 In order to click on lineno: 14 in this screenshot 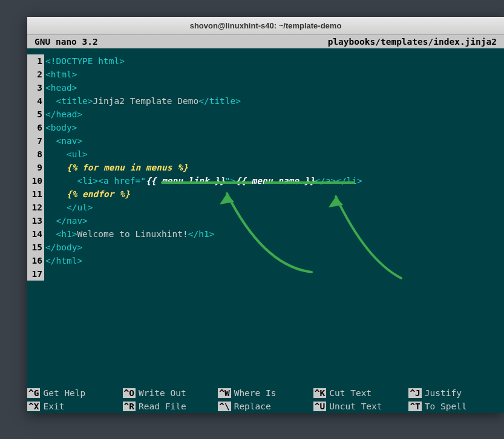, I will do `click(36, 234)`.